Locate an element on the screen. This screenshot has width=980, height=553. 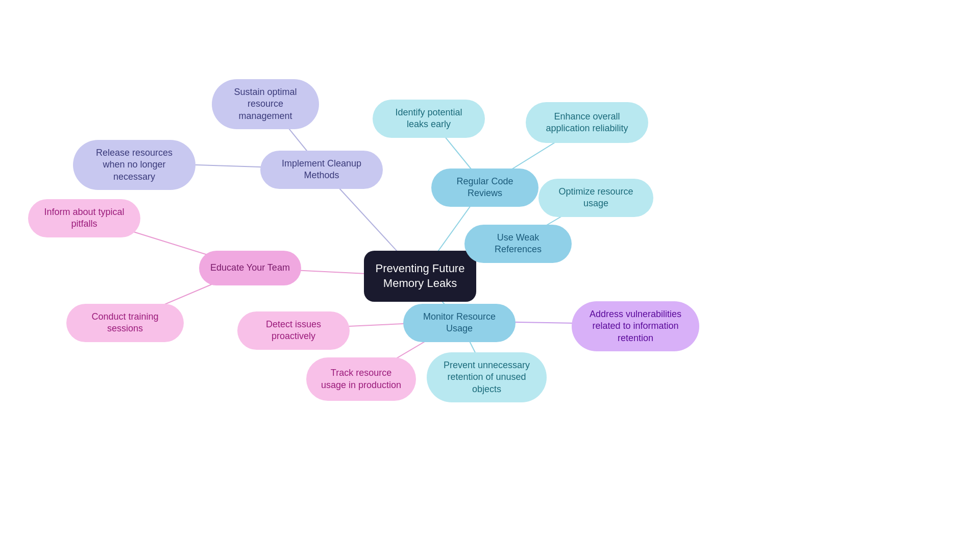
enhance-reliability-node: Enhance overall application reliability is located at coordinates (587, 123).